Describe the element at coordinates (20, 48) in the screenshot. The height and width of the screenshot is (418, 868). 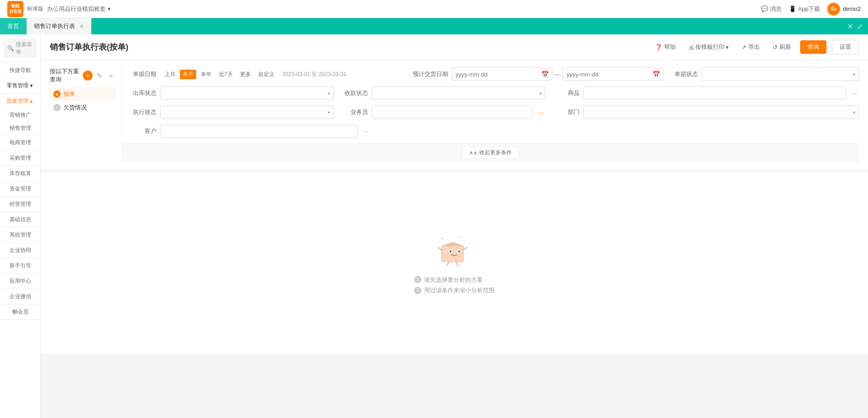
I see `search-menu-btn: 🔍 搜索菜单` at that location.